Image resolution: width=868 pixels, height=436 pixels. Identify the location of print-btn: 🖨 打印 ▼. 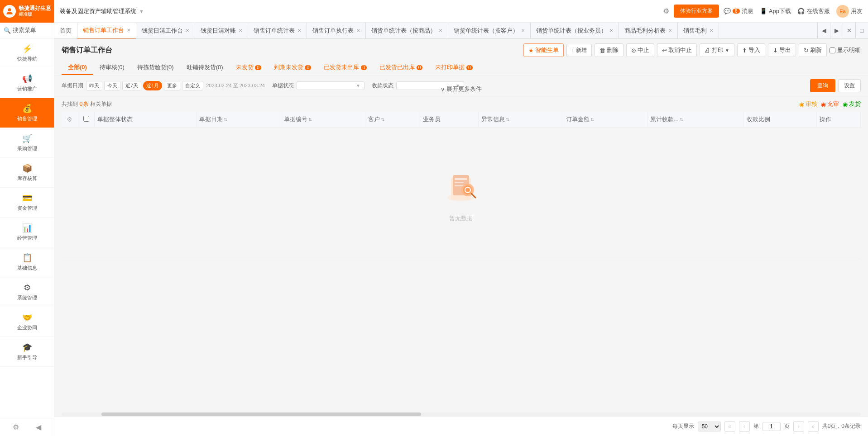
(717, 50).